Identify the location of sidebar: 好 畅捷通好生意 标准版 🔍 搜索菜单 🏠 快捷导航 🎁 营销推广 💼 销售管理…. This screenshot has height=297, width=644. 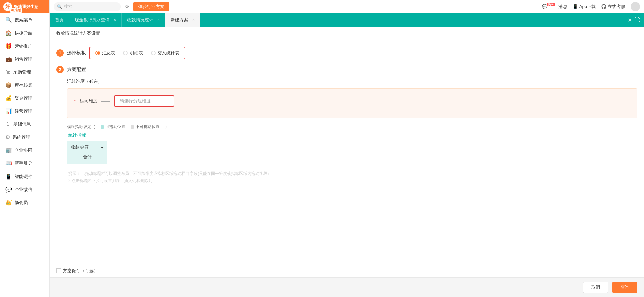
(25, 148).